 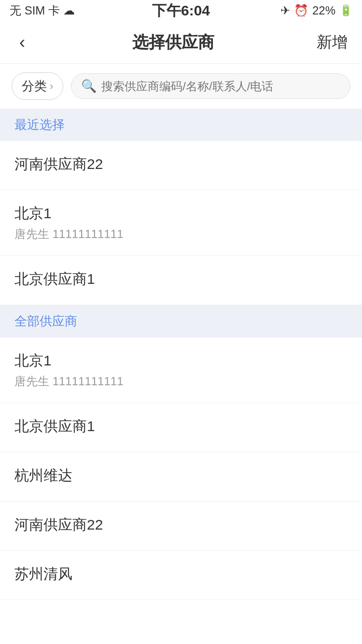 I want to click on list-item: 杭州维达, so click(x=181, y=477).